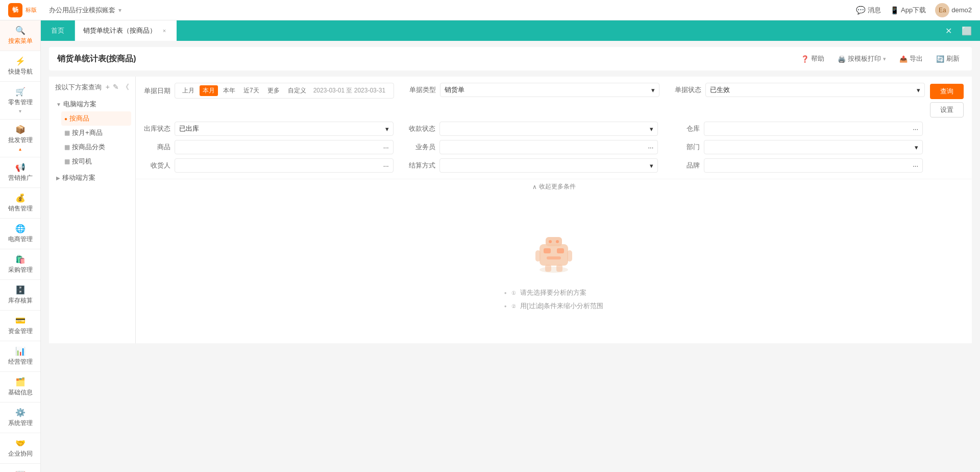 The image size is (980, 472). Describe the element at coordinates (550, 90) in the screenshot. I see `doc-type-value: 销货单 ▾` at that location.